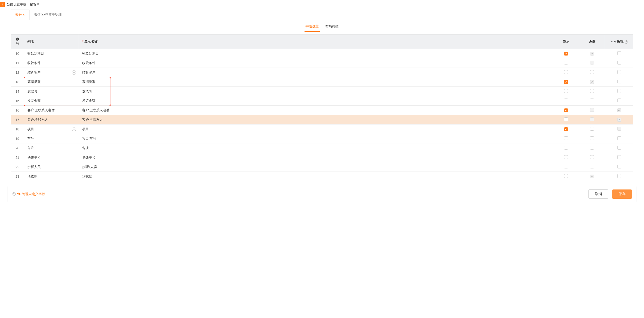 The width and height of the screenshot is (644, 318). I want to click on cell-displayname: 结算客户, so click(316, 72).